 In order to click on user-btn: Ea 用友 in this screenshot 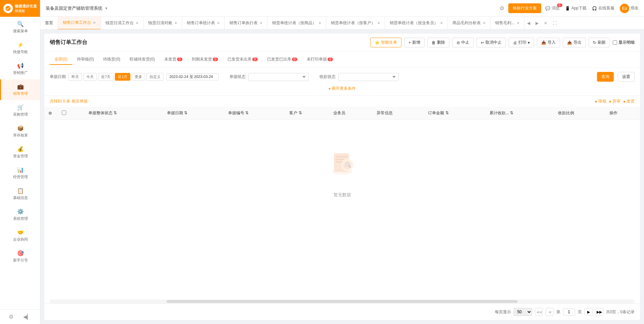, I will do `click(629, 8)`.